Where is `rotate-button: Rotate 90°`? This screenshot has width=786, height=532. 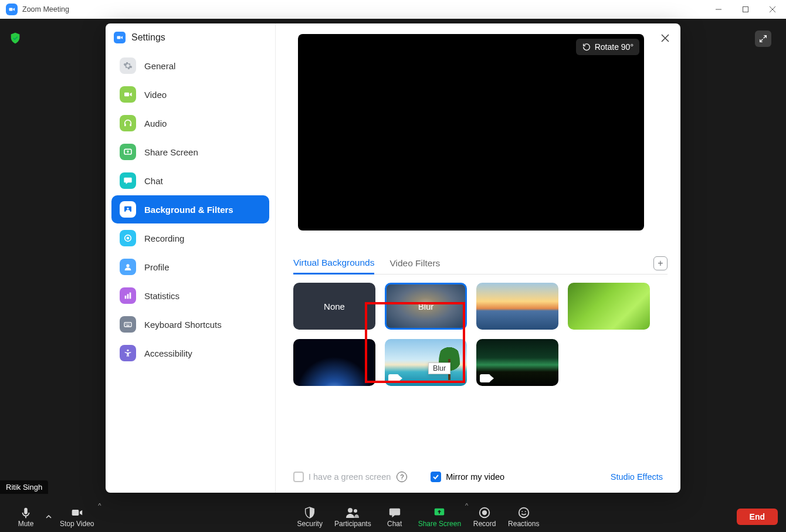 rotate-button: Rotate 90° is located at coordinates (608, 47).